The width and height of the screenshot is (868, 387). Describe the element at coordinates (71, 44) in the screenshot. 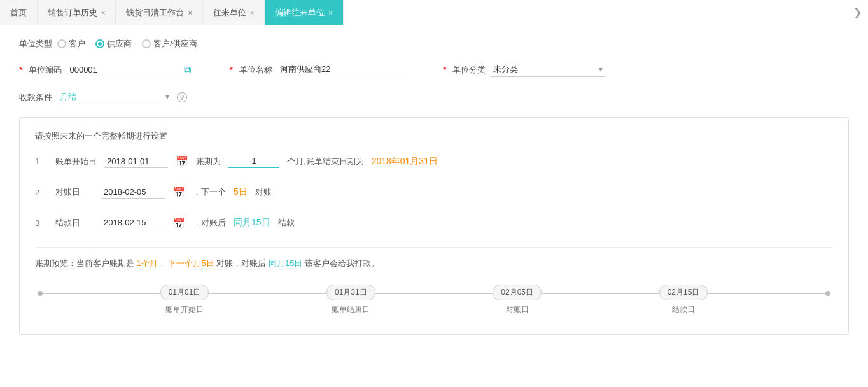

I see `radio-customer: 客户` at that location.